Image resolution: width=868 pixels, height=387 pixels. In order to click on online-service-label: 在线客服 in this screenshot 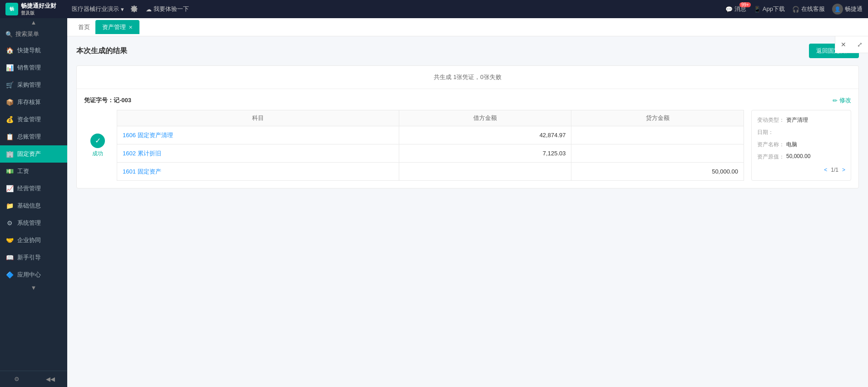, I will do `click(813, 9)`.